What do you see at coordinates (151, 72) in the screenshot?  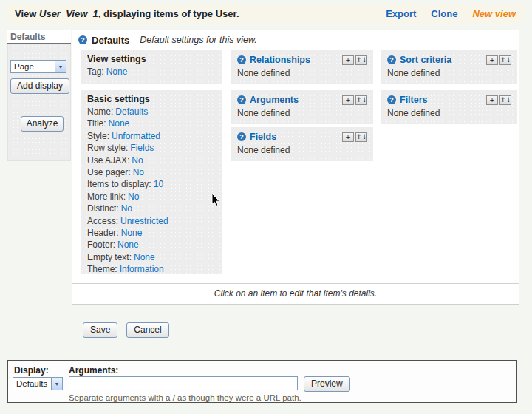 I see `setting-row-tag: Tag:None` at bounding box center [151, 72].